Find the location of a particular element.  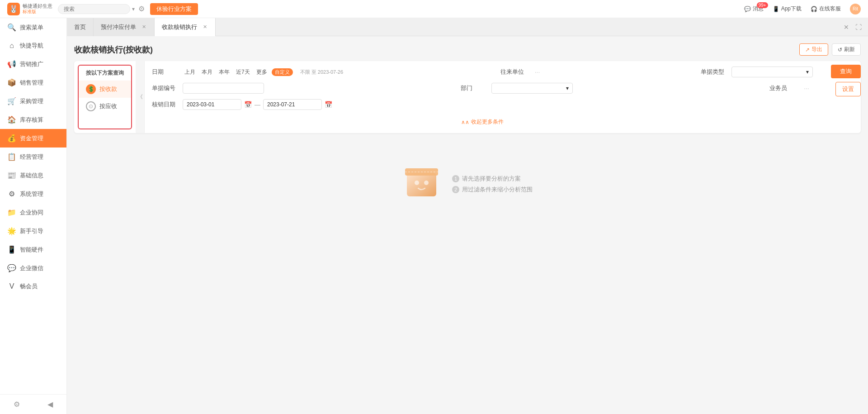

counterparty-dots: ··· is located at coordinates (538, 72).